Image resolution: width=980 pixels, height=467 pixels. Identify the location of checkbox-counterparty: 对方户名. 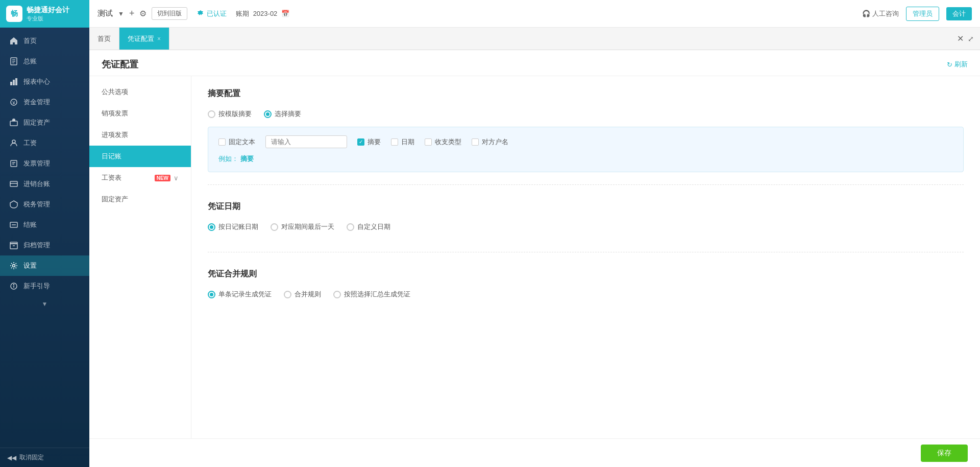
(490, 142).